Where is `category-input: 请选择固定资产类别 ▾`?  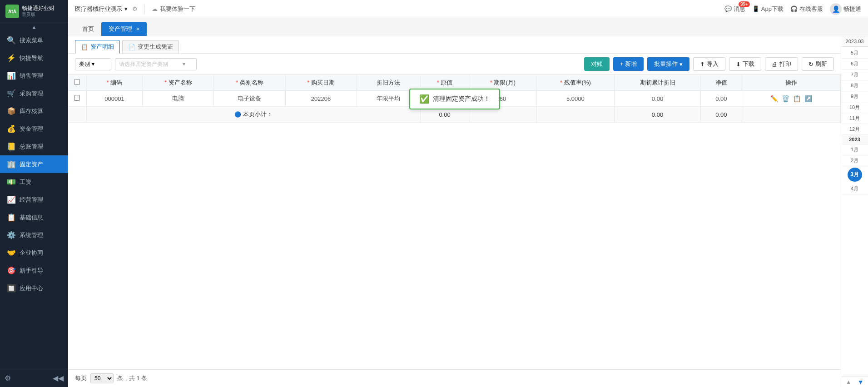
category-input: 请选择固定资产类别 ▾ is located at coordinates (156, 64).